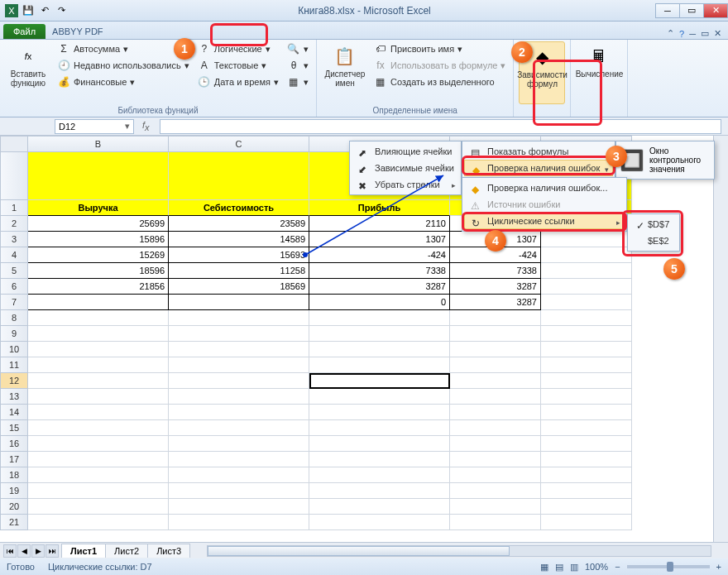 This screenshot has width=728, height=575. Describe the element at coordinates (587, 334) in the screenshot. I see `cell-F9` at that location.